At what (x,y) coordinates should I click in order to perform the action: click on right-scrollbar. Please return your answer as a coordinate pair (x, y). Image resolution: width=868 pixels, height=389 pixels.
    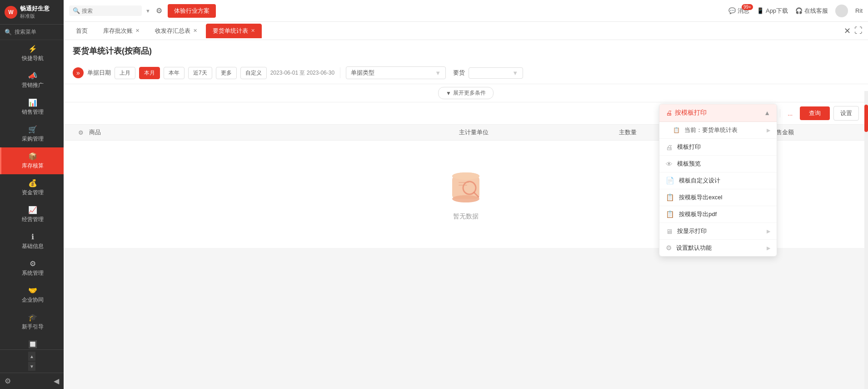
    Looking at the image, I should click on (866, 240).